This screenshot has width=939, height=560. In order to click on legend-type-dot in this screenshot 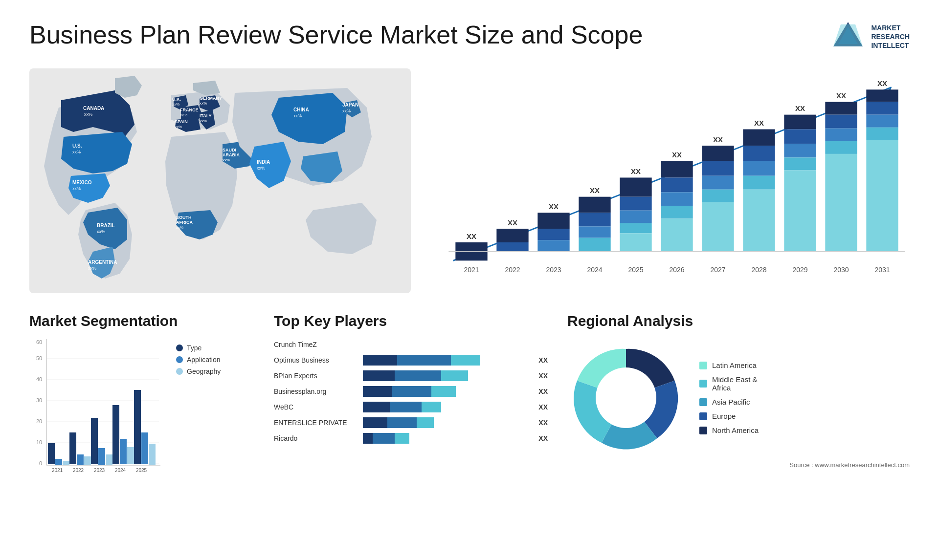, I will do `click(179, 348)`.